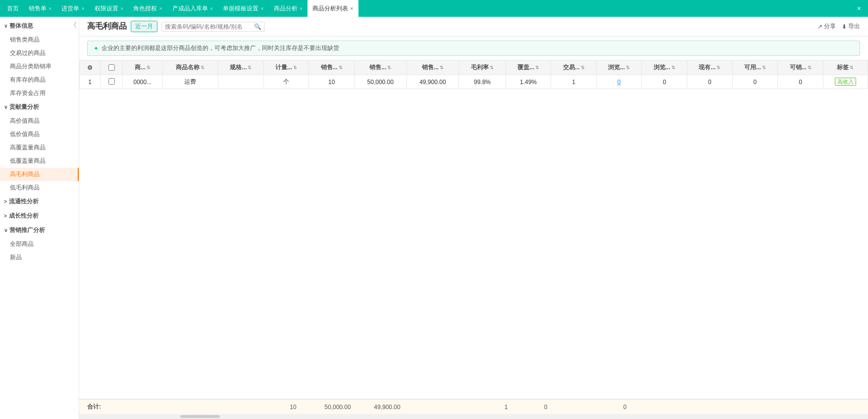 This screenshot has height=419, width=868. What do you see at coordinates (112, 67) in the screenshot?
I see `select-all-checkbox` at bounding box center [112, 67].